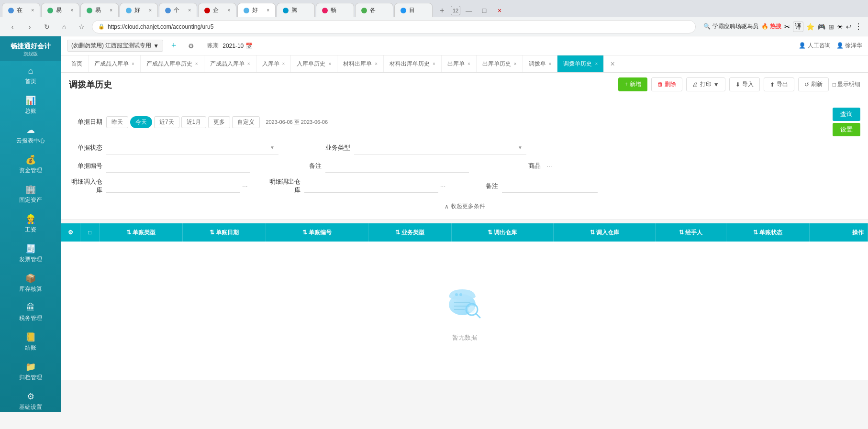 This screenshot has width=868, height=429. Describe the element at coordinates (197, 64) in the screenshot. I see `close-tab-2: ×` at that location.